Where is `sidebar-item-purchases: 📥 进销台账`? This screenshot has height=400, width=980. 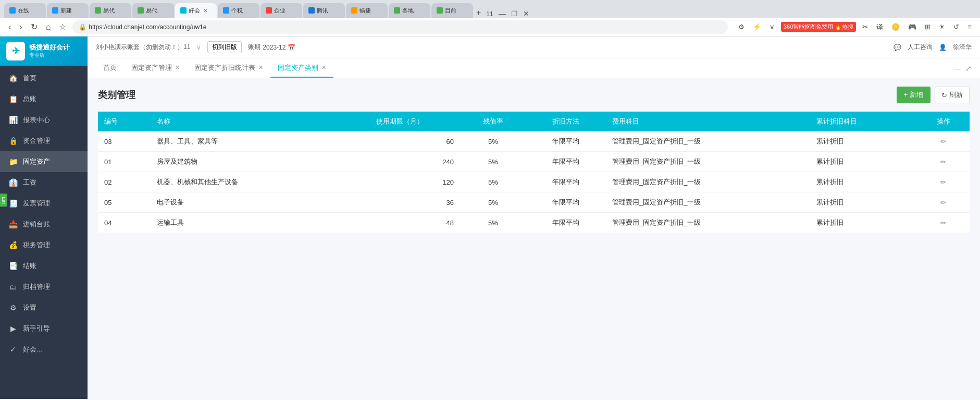 sidebar-item-purchases: 📥 进销台账 is located at coordinates (44, 224).